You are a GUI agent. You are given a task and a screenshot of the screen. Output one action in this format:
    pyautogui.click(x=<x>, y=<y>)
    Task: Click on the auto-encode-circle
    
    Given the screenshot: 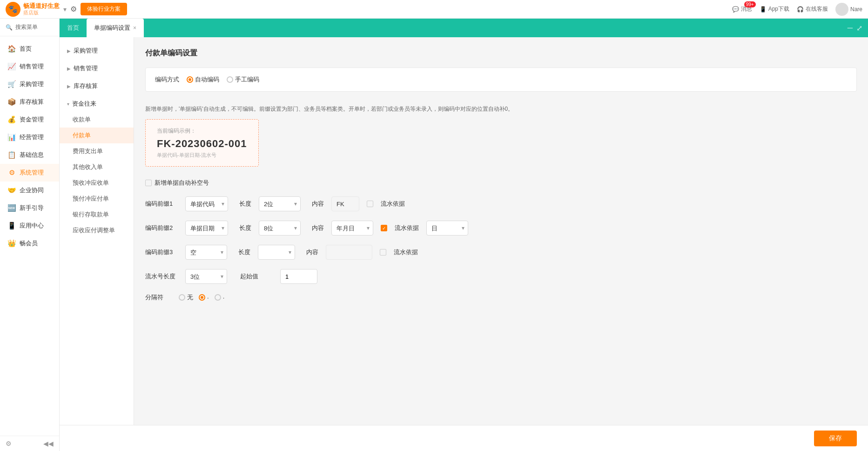 What is the action you would take?
    pyautogui.click(x=190, y=80)
    